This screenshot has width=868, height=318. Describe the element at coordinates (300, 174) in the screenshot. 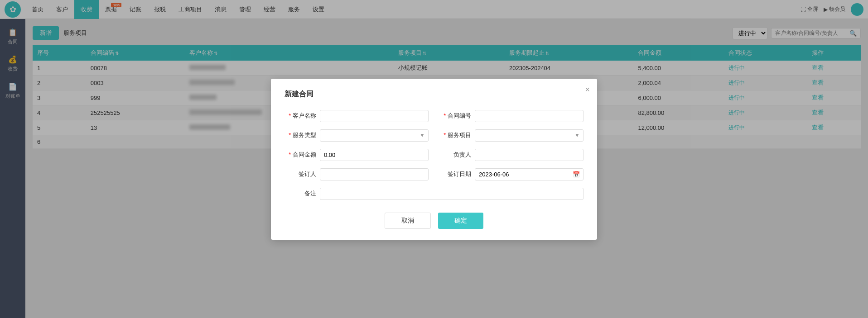

I see `signer-label: 签订人` at that location.